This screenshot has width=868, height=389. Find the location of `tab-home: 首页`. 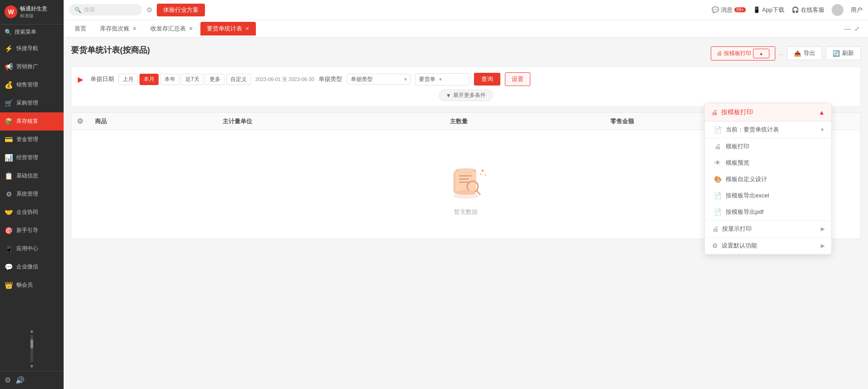

tab-home: 首页 is located at coordinates (80, 29).